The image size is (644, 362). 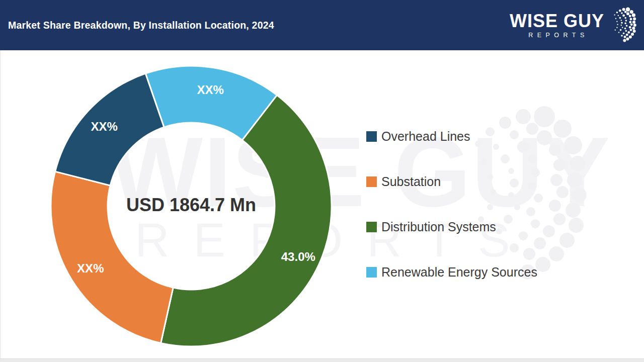 What do you see at coordinates (210, 89) in the screenshot?
I see `segment-value-label-renewable-energy-sources: XX%` at bounding box center [210, 89].